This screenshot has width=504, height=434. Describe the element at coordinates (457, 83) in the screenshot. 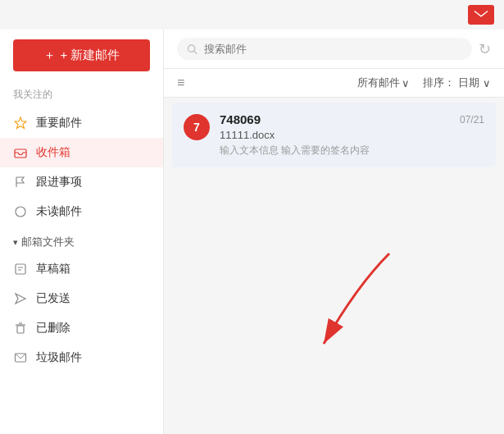

I see `sort-dropdown: 排序： 日期 ∨` at that location.